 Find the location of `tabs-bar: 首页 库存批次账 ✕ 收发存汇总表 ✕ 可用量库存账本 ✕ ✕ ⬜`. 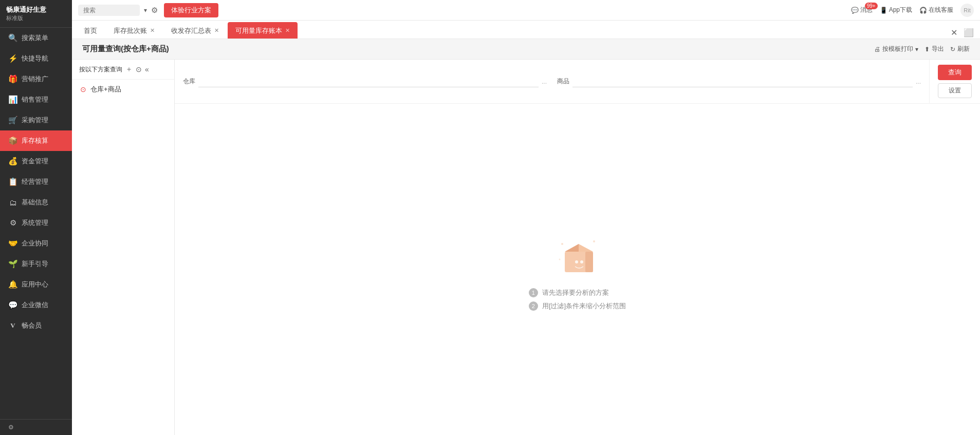

tabs-bar: 首页 库存批次账 ✕ 收发存汇总表 ✕ 可用量库存账本 ✕ ✕ ⬜ is located at coordinates (526, 30).